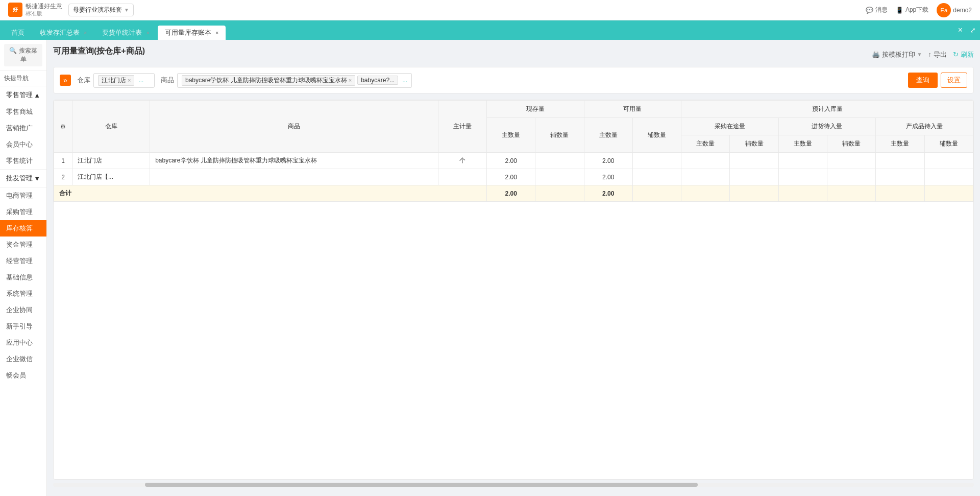 The image size is (980, 496). What do you see at coordinates (23, 79) in the screenshot?
I see `sidebar-quick-nav: 快捷导航` at bounding box center [23, 79].